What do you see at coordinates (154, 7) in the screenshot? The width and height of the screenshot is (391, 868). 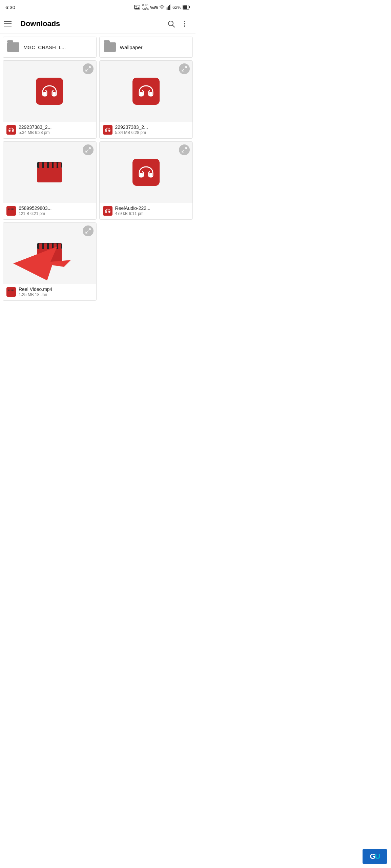 I see `vowifi-icon: Vo WiFi` at bounding box center [154, 7].